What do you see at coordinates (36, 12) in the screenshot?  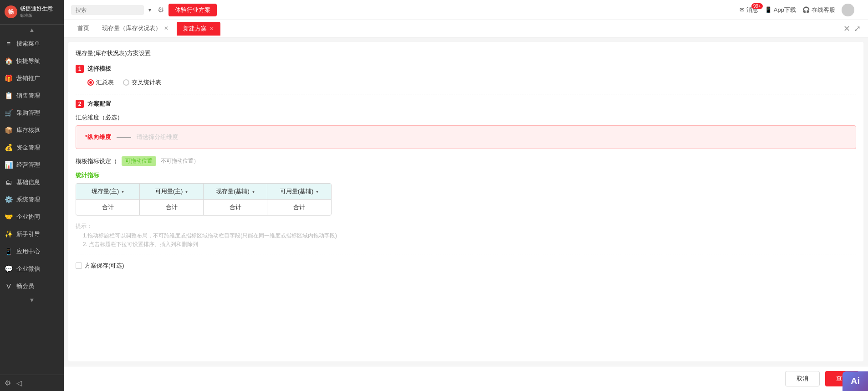 I see `logo-text-group: 畅捷通好生意 标准版` at bounding box center [36, 12].